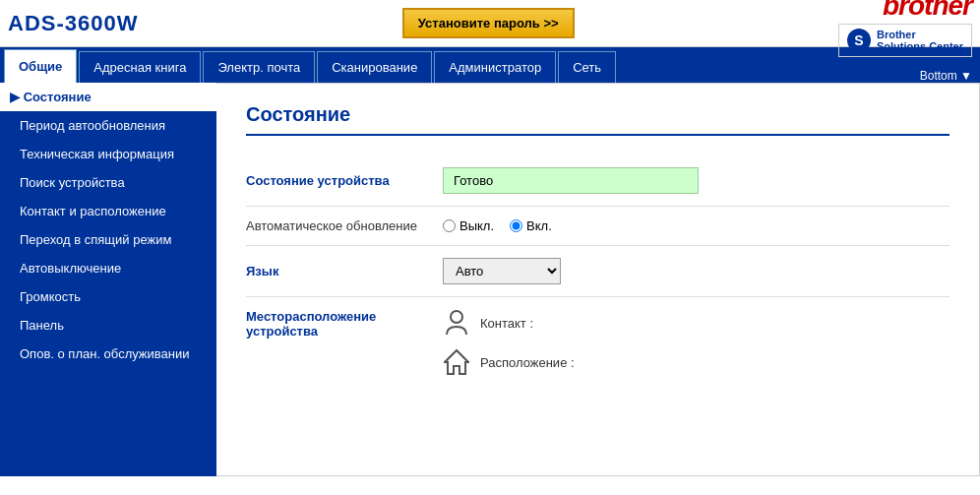 Image resolution: width=980 pixels, height=495 pixels. Describe the element at coordinates (697, 272) in the screenshot. I see `language-value: Авто English Русский Deutsch Français` at that location.